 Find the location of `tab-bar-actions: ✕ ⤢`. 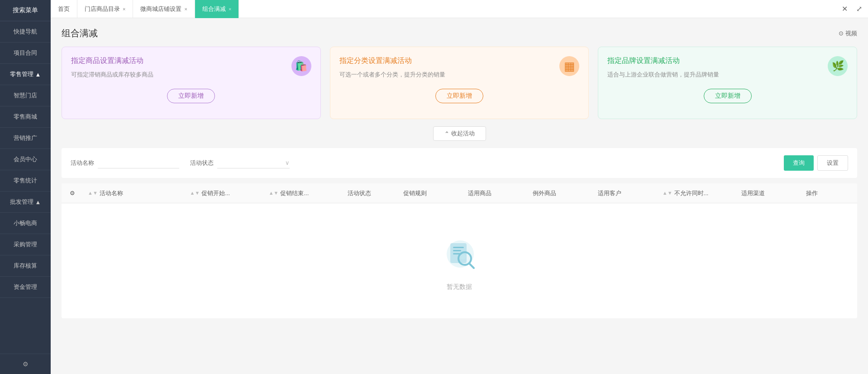

tab-bar-actions: ✕ ⤢ is located at coordinates (854, 9).